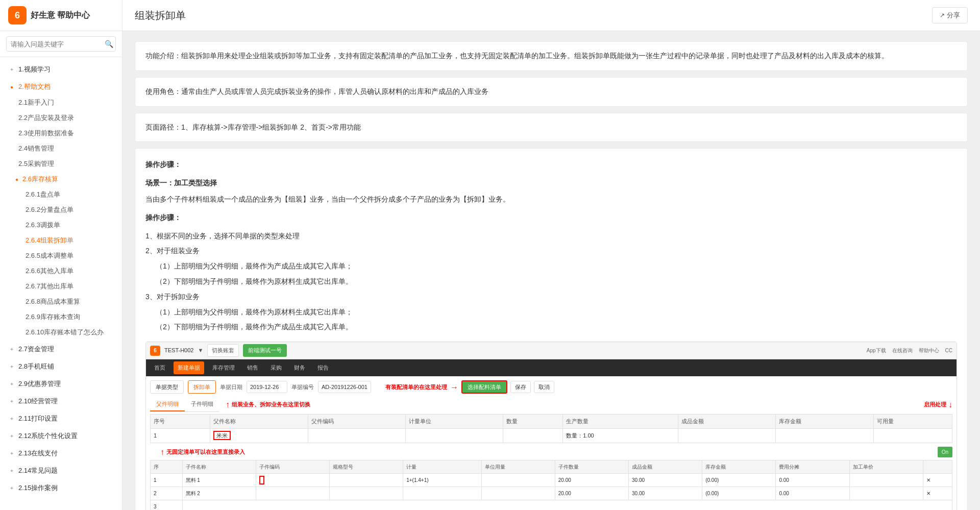 This screenshot has height=510, width=980. Describe the element at coordinates (551, 297) in the screenshot. I see `step-3: 3、对于拆卸业务` at that location.